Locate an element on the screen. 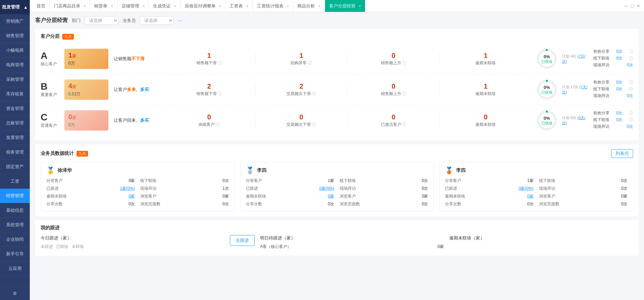  tab-close-sales-order: × is located at coordinates (112, 6).